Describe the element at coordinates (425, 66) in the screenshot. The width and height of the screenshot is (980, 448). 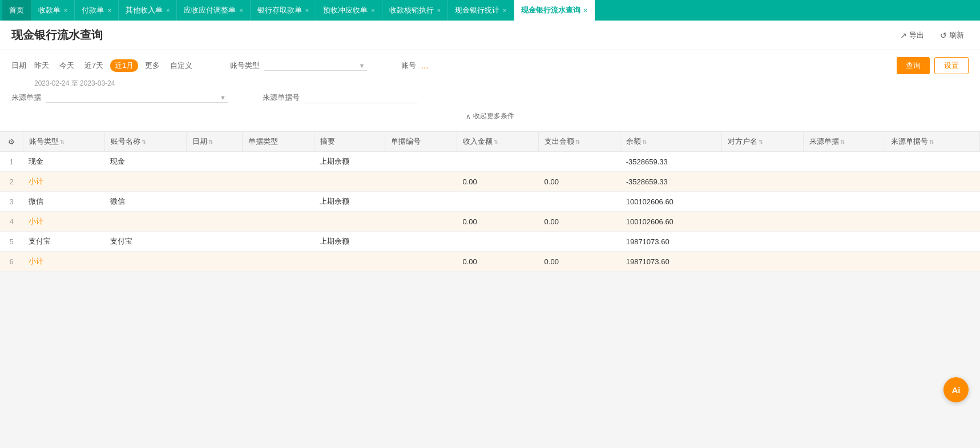
I see `account-dots-button: ...` at that location.